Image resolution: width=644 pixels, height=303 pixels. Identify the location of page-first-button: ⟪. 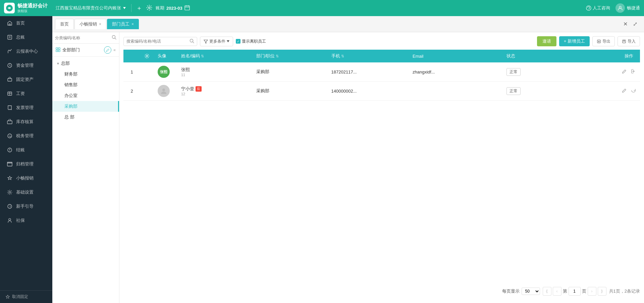
(547, 291).